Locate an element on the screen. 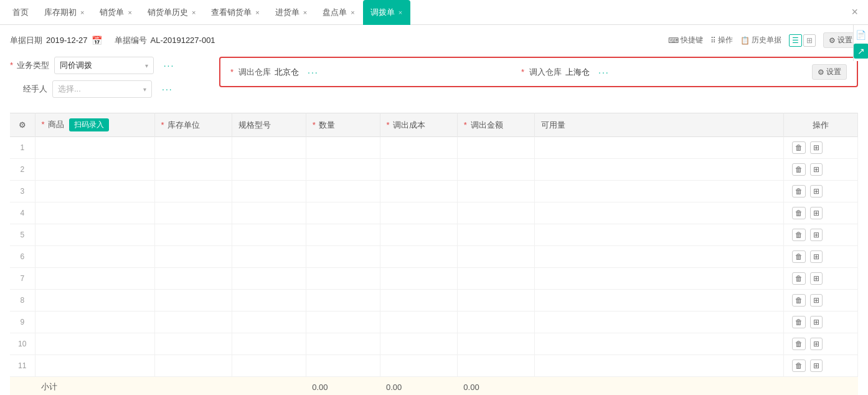 The height and width of the screenshot is (395, 868). tab-bar-close-all: × is located at coordinates (854, 12).